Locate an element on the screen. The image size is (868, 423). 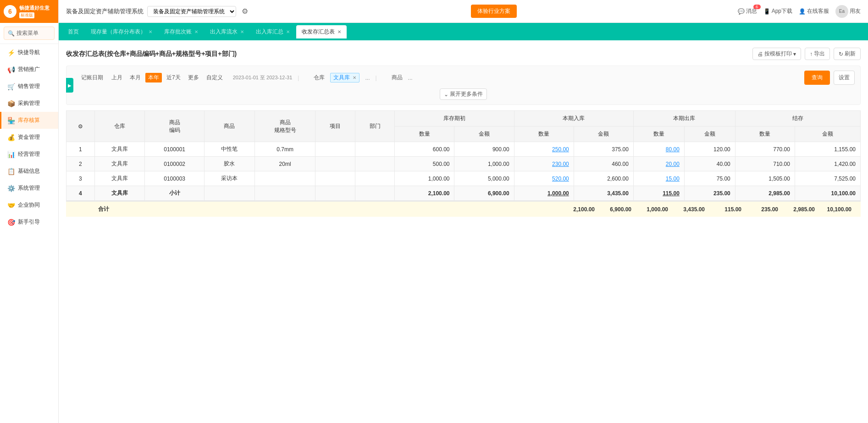
refresh-icon: ↻ is located at coordinates (841, 54).